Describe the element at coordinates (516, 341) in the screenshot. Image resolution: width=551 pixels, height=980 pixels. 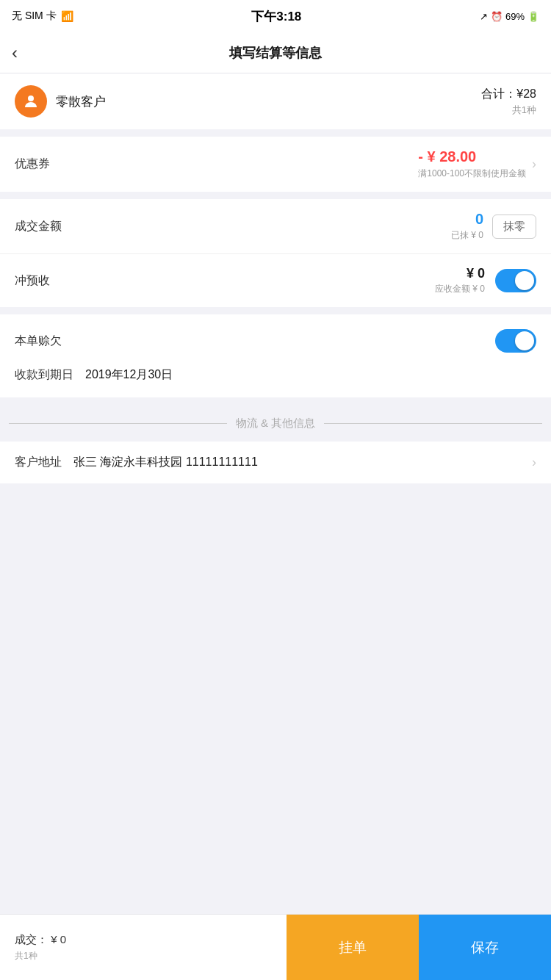
I see `debt-toggle` at that location.